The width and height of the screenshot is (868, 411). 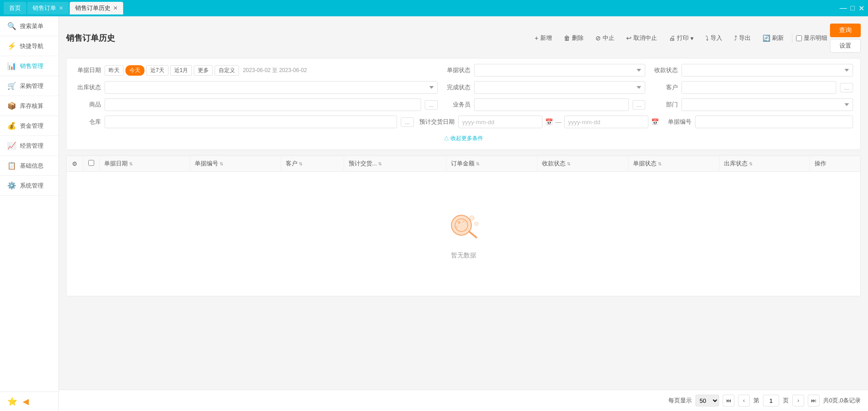 I want to click on pagination: 每页显示 50 10 20 100 ⏮ ‹ 第 页 › ⏭ 共0页,0条记录, so click(x=464, y=401).